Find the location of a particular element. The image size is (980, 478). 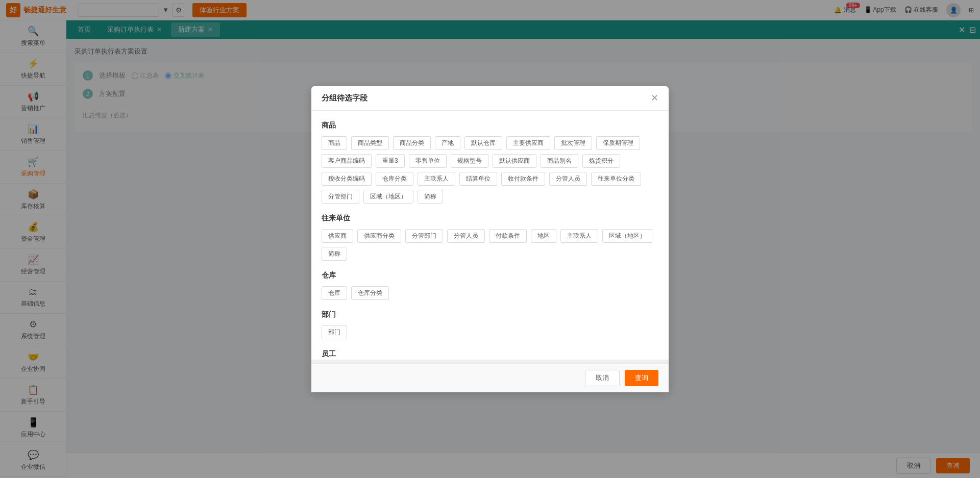

field-tag-partner-6: 主联系人 is located at coordinates (579, 236).